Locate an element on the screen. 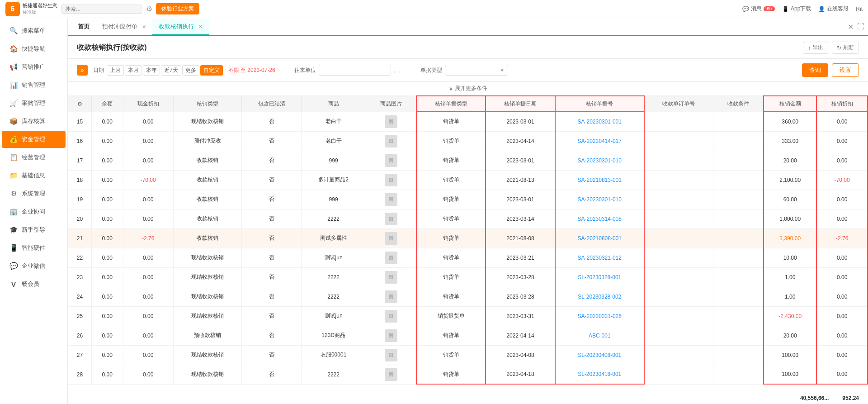 This screenshot has height=404, width=868. message-btn: 💬 消息 99+ is located at coordinates (759, 9).